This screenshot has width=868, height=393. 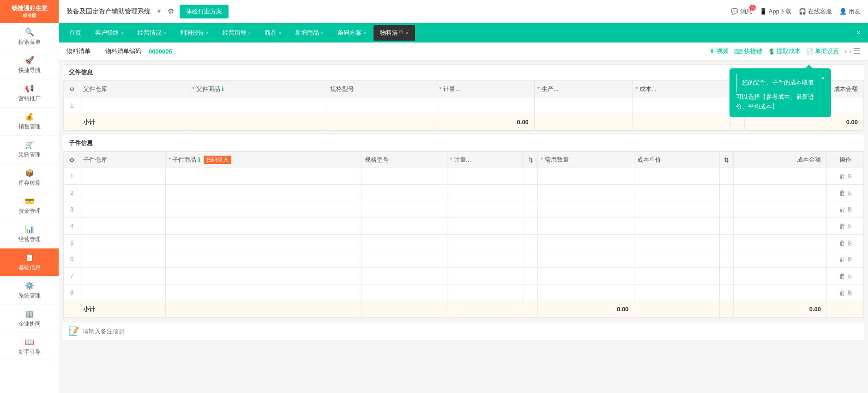 What do you see at coordinates (30, 93) in the screenshot?
I see `sidebar-item-marketing: 📢 营销推广` at bounding box center [30, 93].